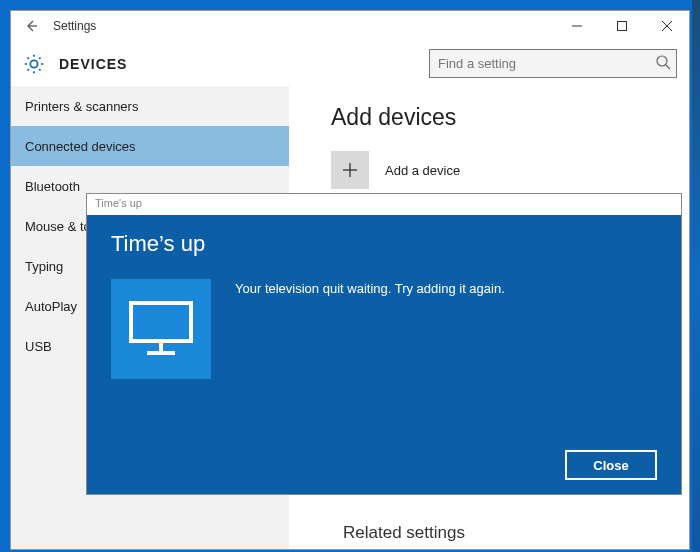  Describe the element at coordinates (576, 26) in the screenshot. I see `minimize-button` at that location.